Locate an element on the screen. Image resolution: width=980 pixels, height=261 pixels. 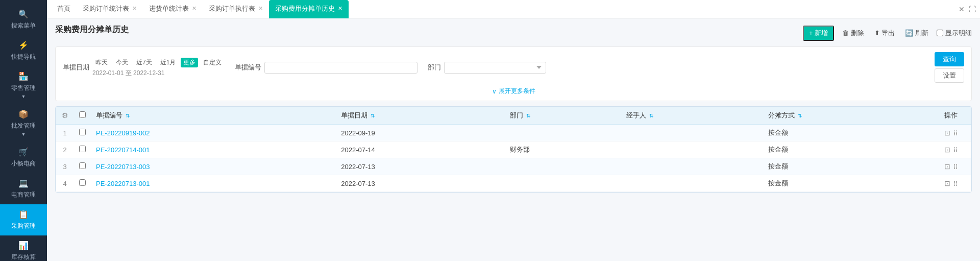
sidebar-item-mini-ecom: 🛒小畅电商 is located at coordinates (23, 157).